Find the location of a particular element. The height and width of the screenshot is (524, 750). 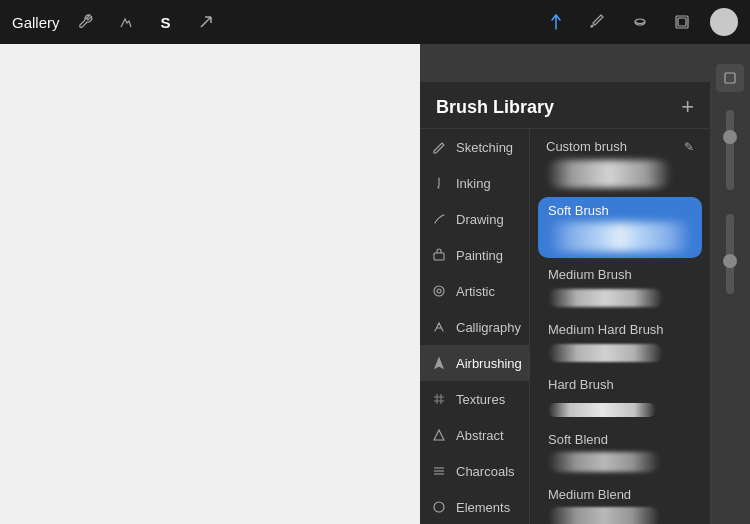

brush-name-medium-blend: Medium Blend is located at coordinates (620, 494).